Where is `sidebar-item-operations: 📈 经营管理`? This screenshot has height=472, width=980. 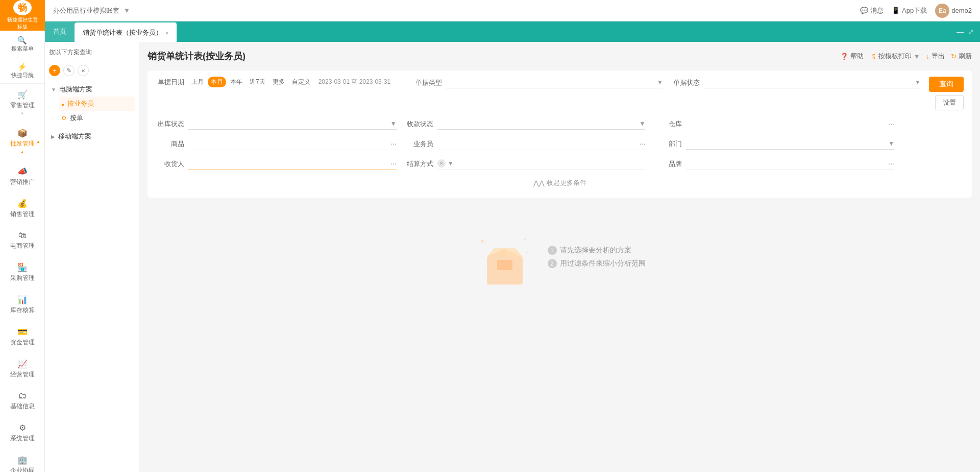
sidebar-item-operations: 📈 经营管理 is located at coordinates (22, 369).